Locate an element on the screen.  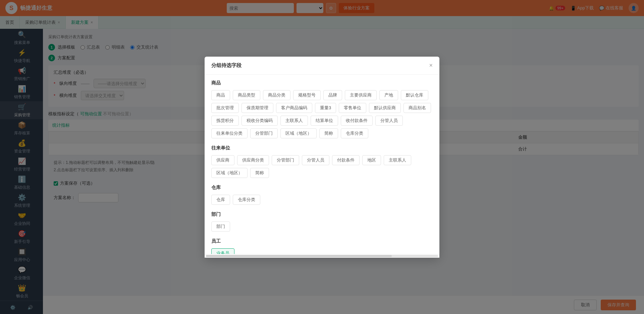
field-group-warehouse: 仓库 仓库 仓库分类 is located at coordinates (322, 195).